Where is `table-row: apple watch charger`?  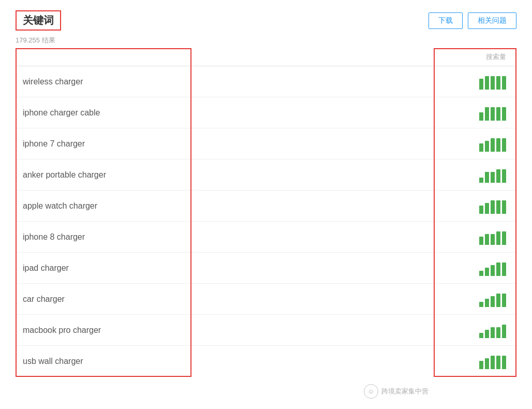 table-row: apple watch charger is located at coordinates (266, 206).